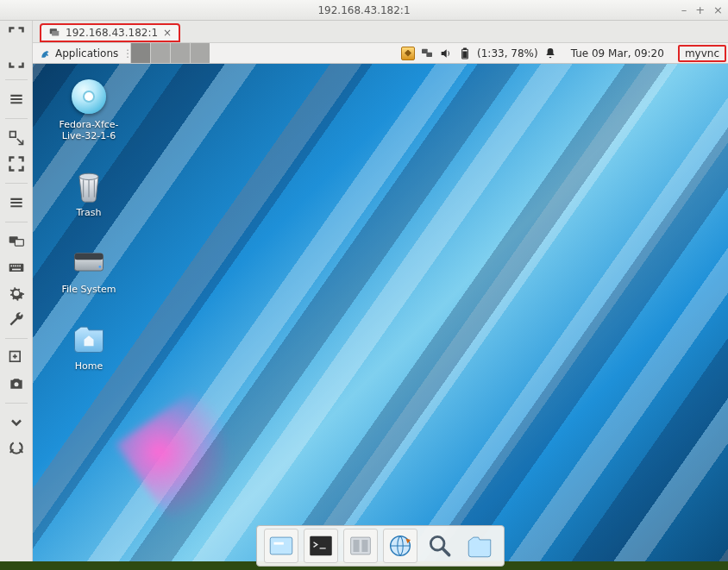 The image size is (728, 570). Describe the element at coordinates (16, 293) in the screenshot. I see `gear-icon` at that location.